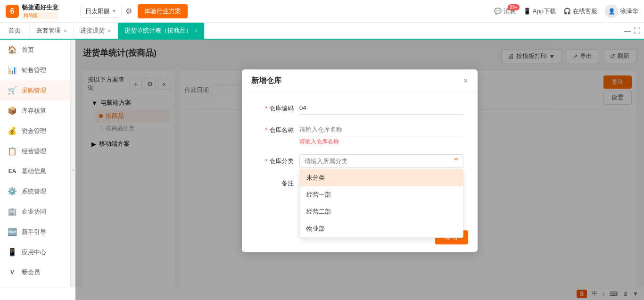  I want to click on code-field, so click(381, 108).